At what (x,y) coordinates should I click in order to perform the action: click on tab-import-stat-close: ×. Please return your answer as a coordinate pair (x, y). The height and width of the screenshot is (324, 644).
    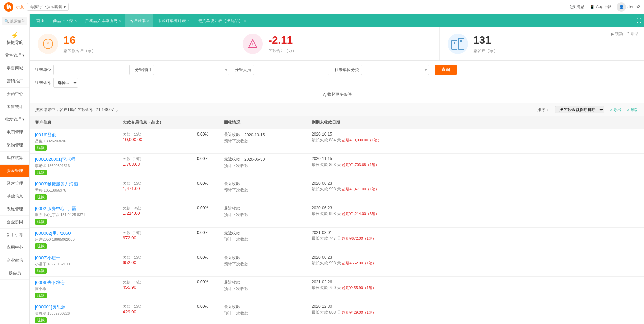
    Looking at the image, I should click on (245, 21).